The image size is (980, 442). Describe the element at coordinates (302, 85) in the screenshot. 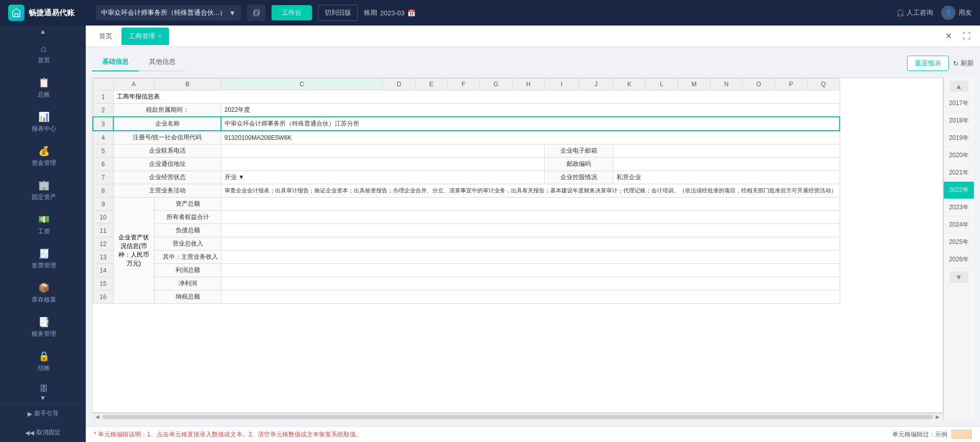

I see `col-C: C` at that location.